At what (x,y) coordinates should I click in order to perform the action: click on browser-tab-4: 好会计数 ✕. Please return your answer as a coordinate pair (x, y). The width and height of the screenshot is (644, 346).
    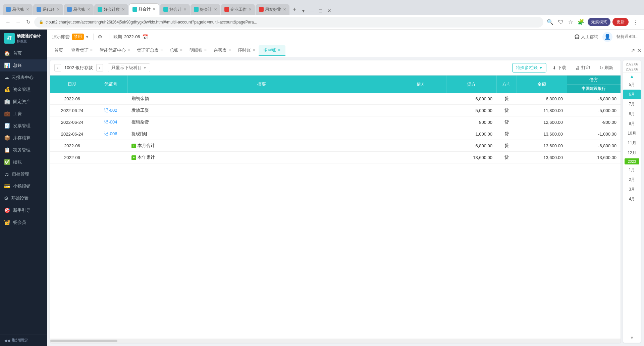
    Looking at the image, I should click on (111, 9).